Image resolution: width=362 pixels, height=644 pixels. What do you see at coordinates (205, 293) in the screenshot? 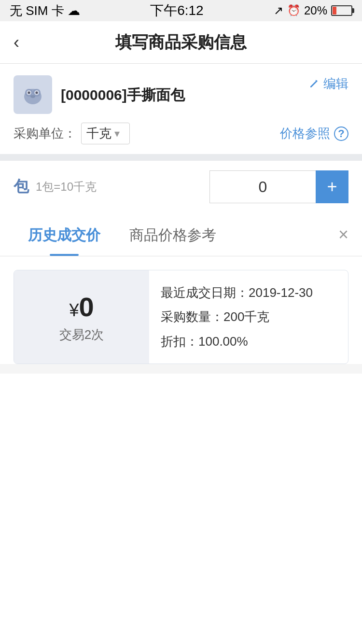
I see `date-label: 最近成交日期：` at bounding box center [205, 293].